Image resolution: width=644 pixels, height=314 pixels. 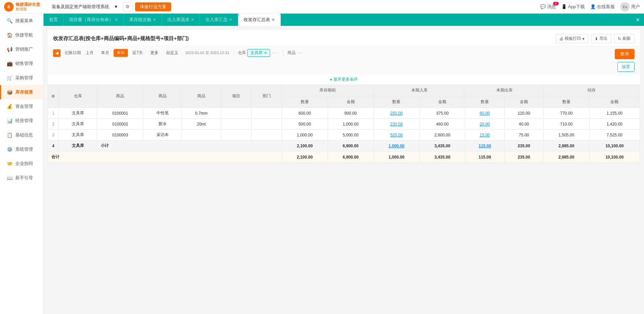 I want to click on sidebar-item-quick-nav: 🏠 快捷导航, so click(x=22, y=35).